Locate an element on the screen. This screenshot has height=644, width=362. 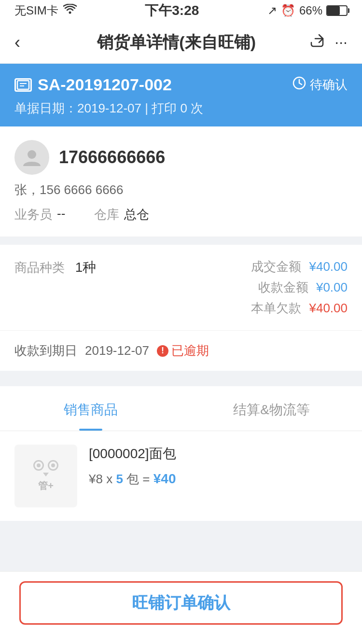
product-types: 商品种类 1种 is located at coordinates (55, 267).